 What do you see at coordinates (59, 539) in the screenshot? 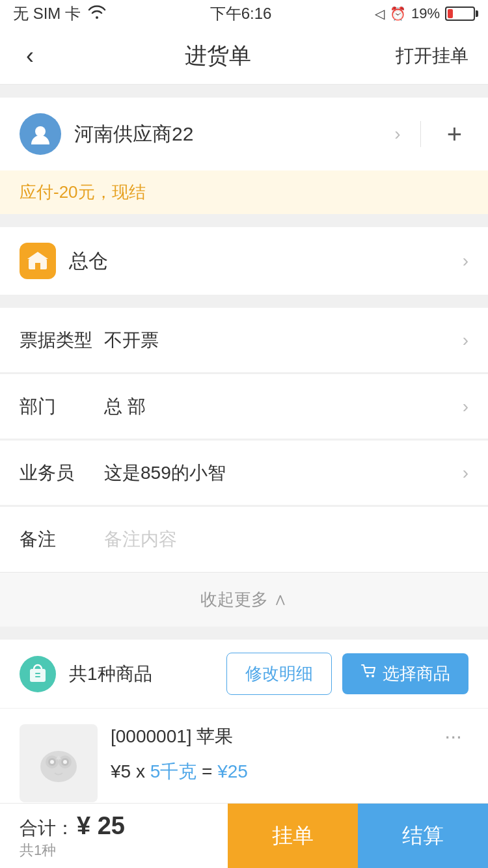
I see `remark-label: 备注` at bounding box center [59, 539].